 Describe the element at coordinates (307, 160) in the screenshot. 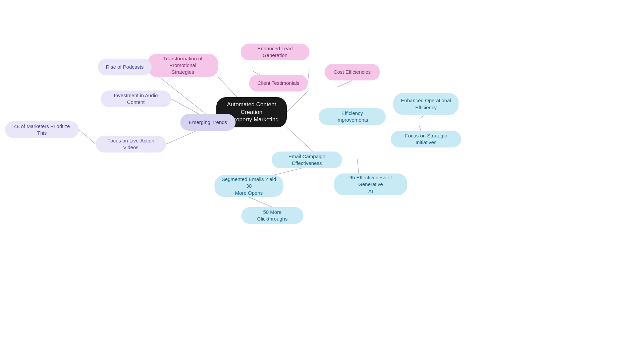

I see `email-campaign-effectiveness-node: Email Campaign Effectiveness` at that location.